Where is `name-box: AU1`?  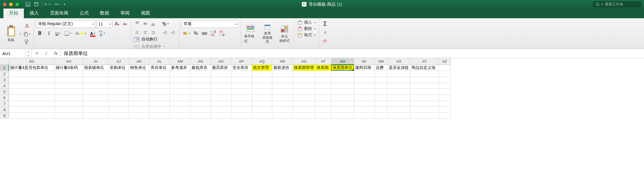 name-box: AU1 is located at coordinates (13, 54).